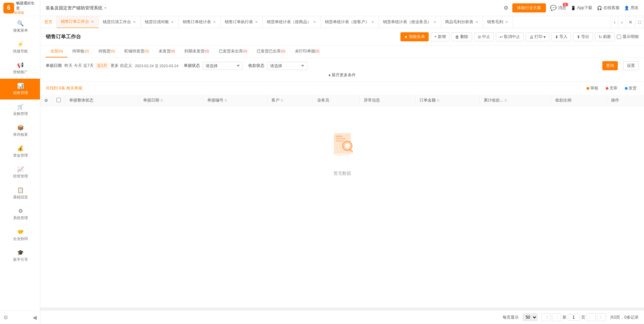 This screenshot has height=324, width=644. What do you see at coordinates (462, 22) in the screenshot?
I see `tab-product-margin: 商品毛利分析表✕` at bounding box center [462, 22].